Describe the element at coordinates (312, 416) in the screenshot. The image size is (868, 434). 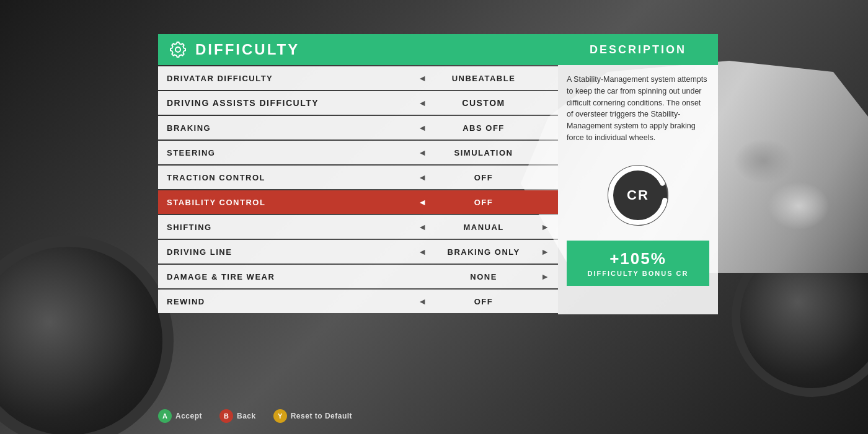
I see `ctrl-button-y: Y Reset to Default` at that location.